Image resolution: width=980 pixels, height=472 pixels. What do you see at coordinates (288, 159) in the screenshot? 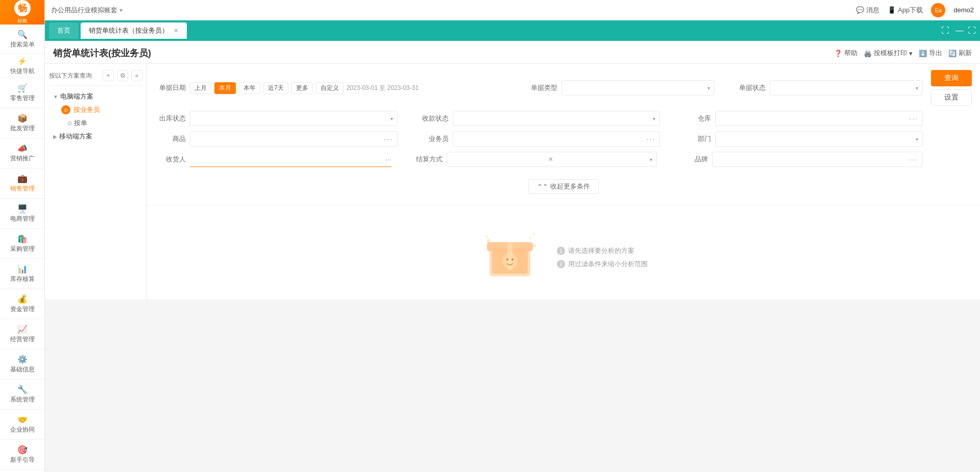
I see `receiver-input` at bounding box center [288, 159].